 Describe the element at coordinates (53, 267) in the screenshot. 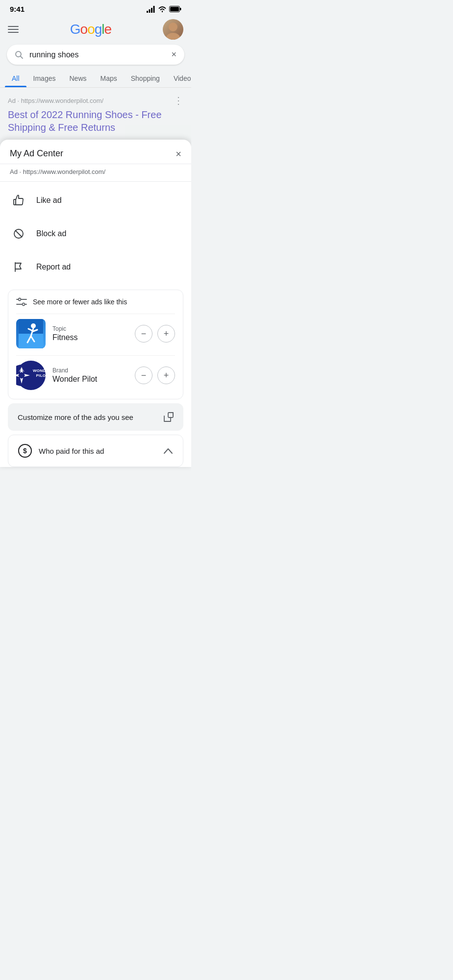

I see `report-ad-label: Report ad` at that location.